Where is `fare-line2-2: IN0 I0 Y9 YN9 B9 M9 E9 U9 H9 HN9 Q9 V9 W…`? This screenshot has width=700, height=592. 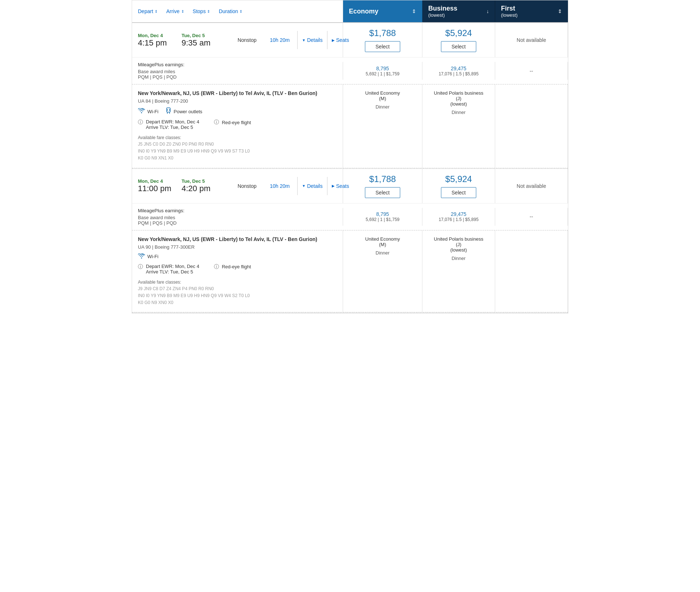
fare-line2-2: IN0 I0 Y9 YN9 B9 M9 E9 U9 H9 HN9 Q9 V9 W… is located at coordinates (237, 296).